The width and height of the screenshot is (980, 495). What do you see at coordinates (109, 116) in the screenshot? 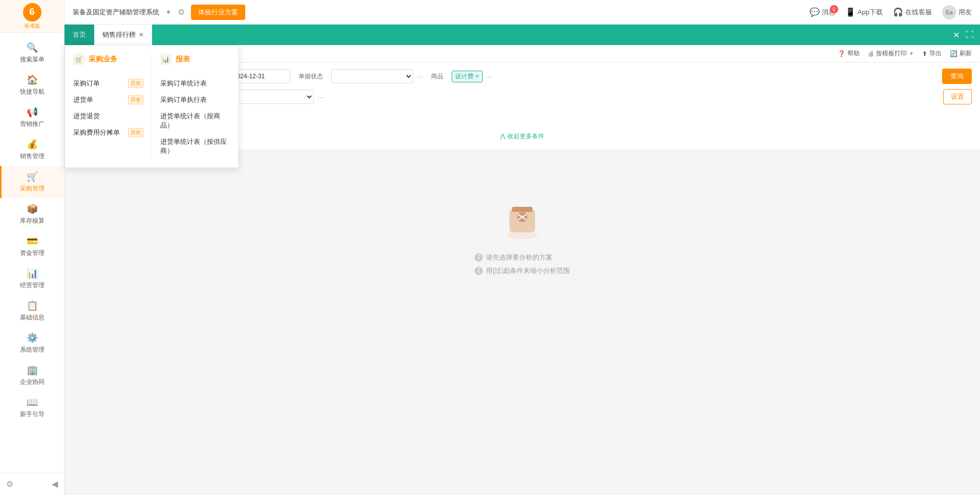
I see `dropdown-item-stock-return: 进货退货` at bounding box center [109, 116].